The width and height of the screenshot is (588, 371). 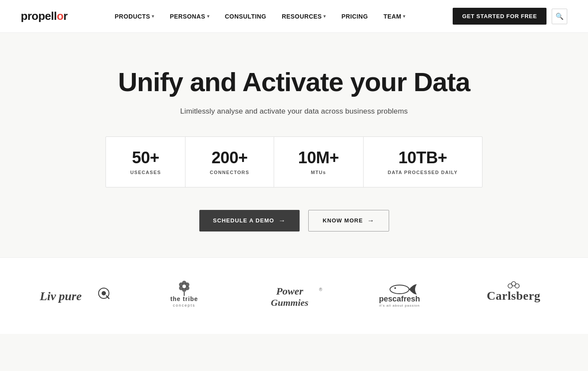 What do you see at coordinates (294, 296) in the screenshot?
I see `logos-row: Liv pure` at bounding box center [294, 296].